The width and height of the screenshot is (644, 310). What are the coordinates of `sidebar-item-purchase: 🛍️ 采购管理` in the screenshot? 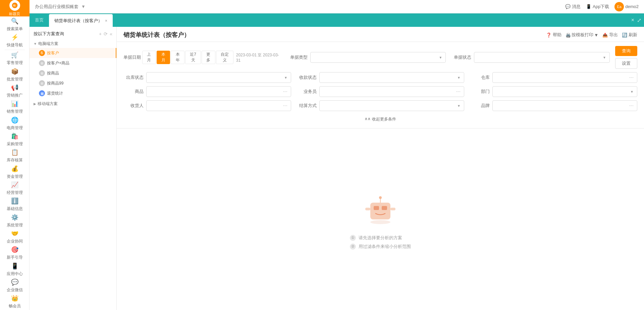 It's located at (15, 140).